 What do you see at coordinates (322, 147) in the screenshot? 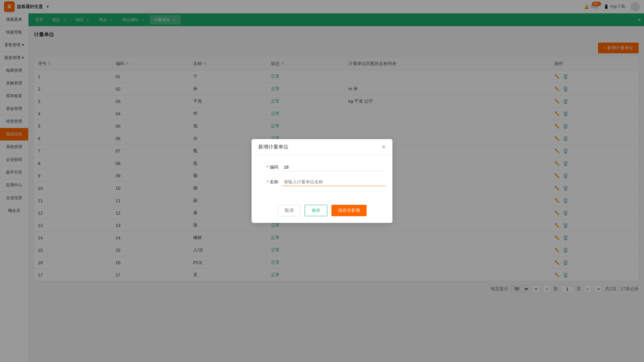
I see `modal-header: 新增计量单位 ✕` at bounding box center [322, 147].